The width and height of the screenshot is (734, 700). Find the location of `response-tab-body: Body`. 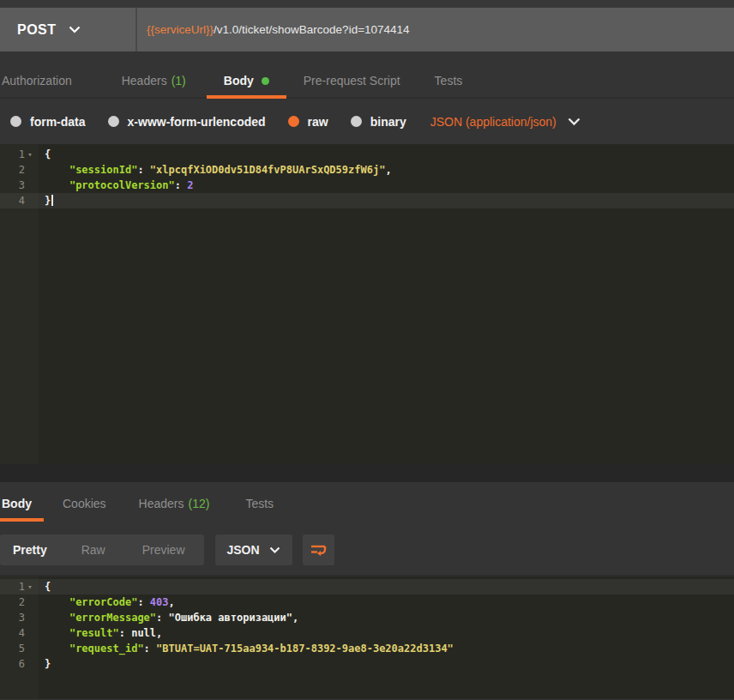

response-tab-body: Body is located at coordinates (22, 504).